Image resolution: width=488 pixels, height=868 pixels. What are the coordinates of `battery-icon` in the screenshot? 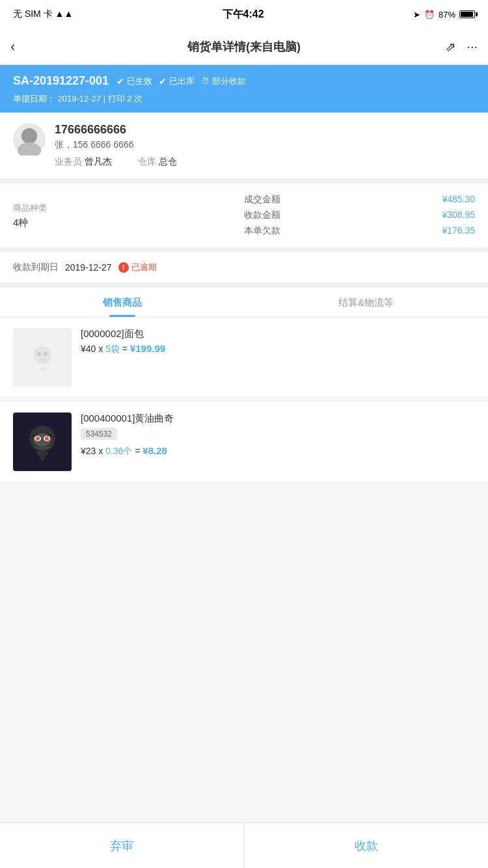 It's located at (467, 14).